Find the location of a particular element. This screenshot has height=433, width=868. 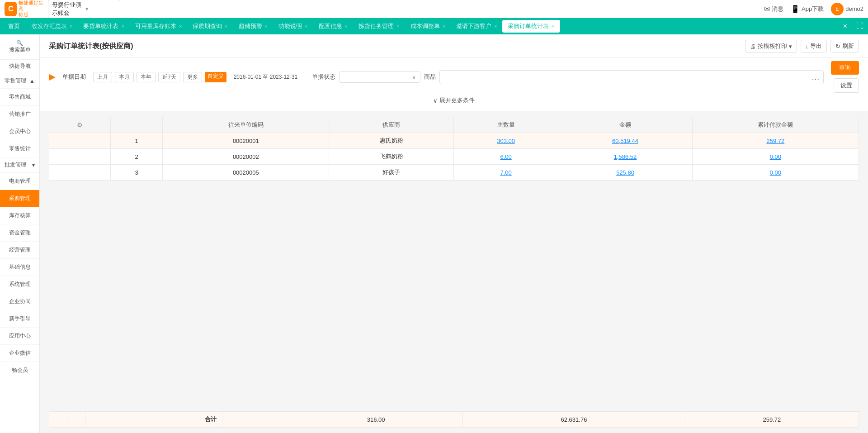

sidebar-item-capital-mgmt: 资金管理 is located at coordinates (20, 233).